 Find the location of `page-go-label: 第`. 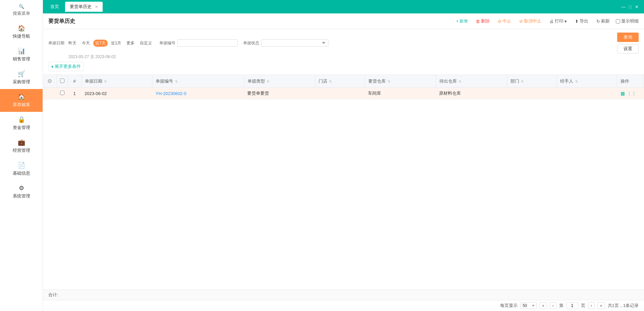

page-go-label: 第 is located at coordinates (561, 306).